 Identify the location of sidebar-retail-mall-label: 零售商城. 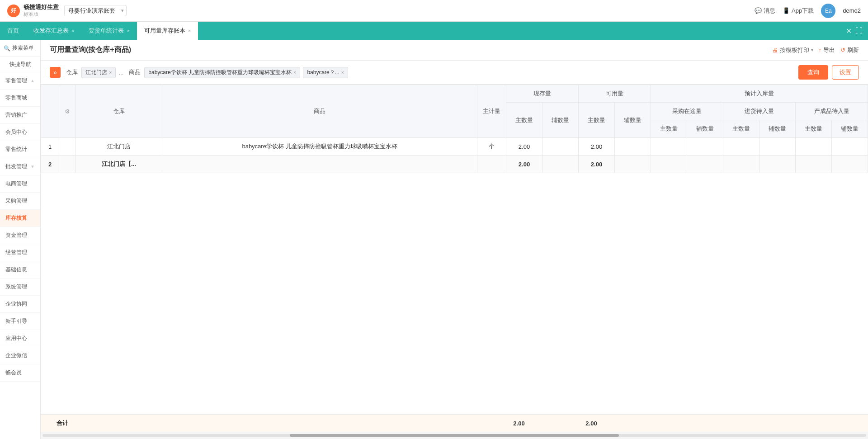
(16, 98).